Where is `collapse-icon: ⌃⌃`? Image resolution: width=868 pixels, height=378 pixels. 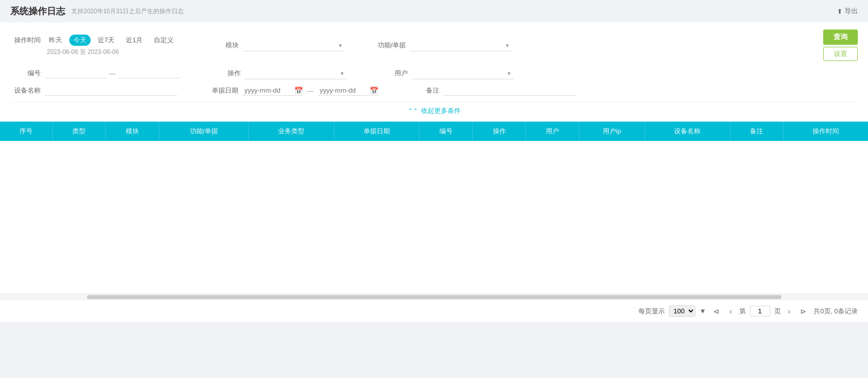
collapse-icon: ⌃⌃ is located at coordinates (413, 111).